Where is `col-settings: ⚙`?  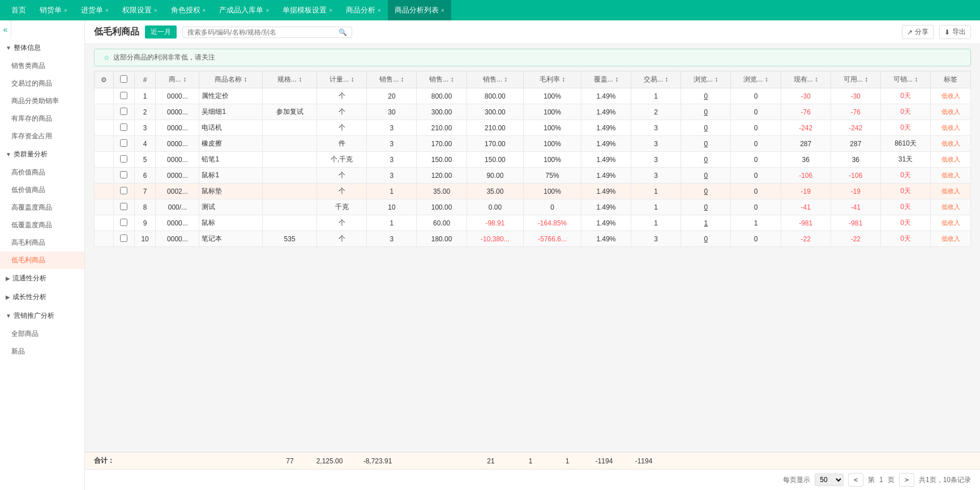
col-settings: ⚙ is located at coordinates (104, 80).